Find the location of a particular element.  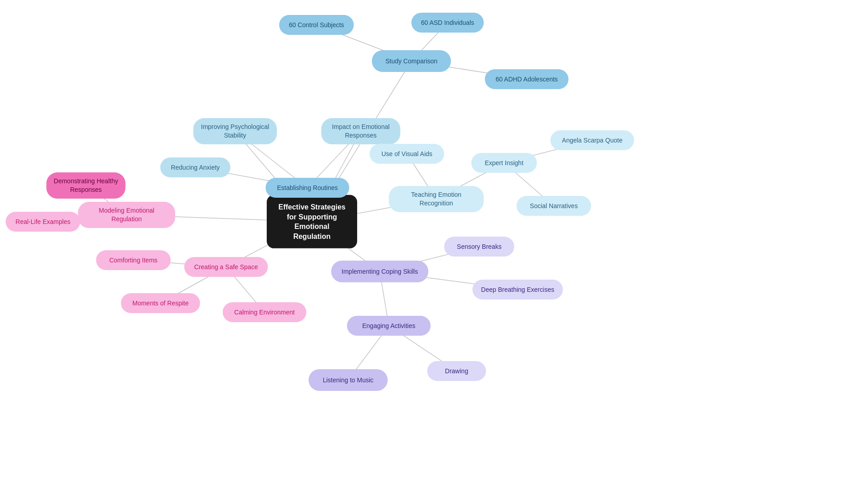

node-angelaScarpa: Angela Scarpa Quote is located at coordinates (592, 140).